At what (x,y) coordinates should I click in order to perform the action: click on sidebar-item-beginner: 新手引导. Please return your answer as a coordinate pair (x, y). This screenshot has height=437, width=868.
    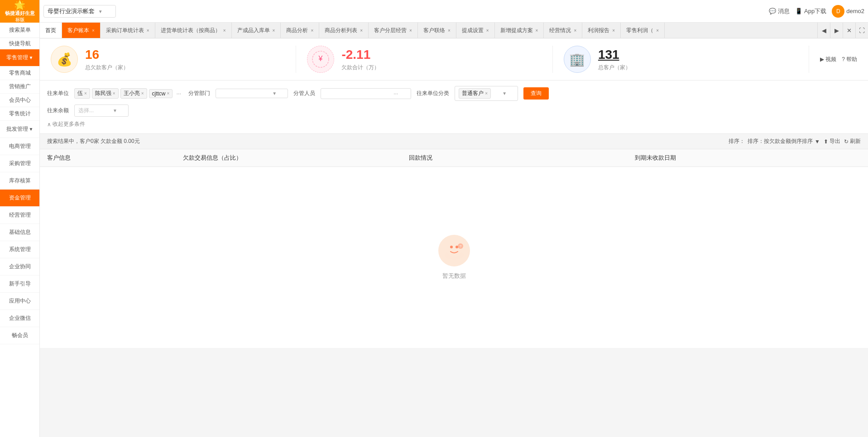
    Looking at the image, I should click on (20, 284).